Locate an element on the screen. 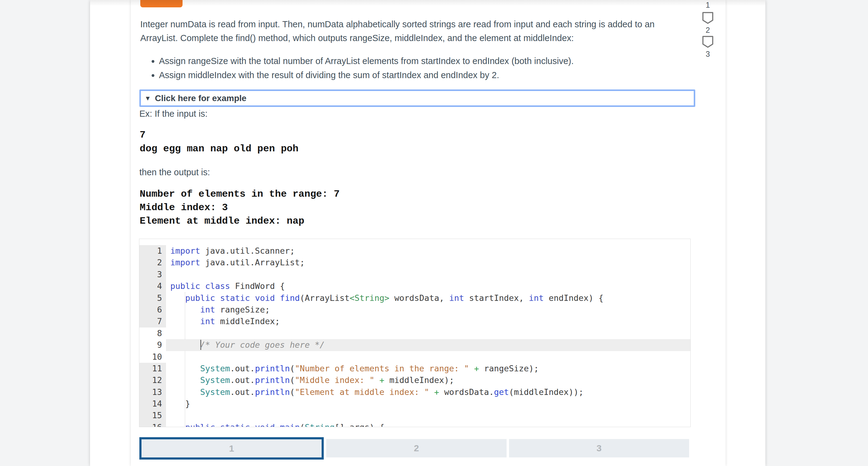 This screenshot has height=466, width=868. line-number: 6 is located at coordinates (153, 310).